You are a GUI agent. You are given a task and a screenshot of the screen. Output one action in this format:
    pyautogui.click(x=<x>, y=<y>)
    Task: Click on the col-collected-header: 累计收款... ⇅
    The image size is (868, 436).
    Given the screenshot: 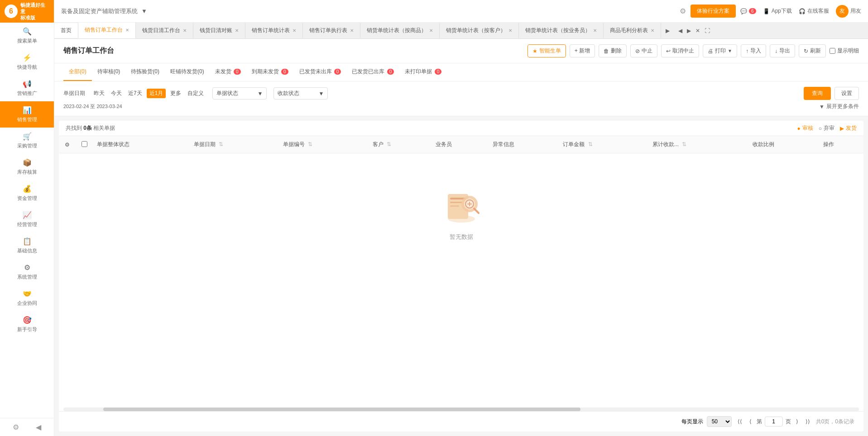 What is the action you would take?
    pyautogui.click(x=699, y=145)
    